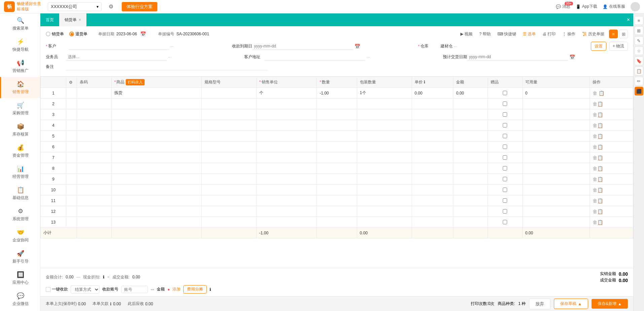  Describe the element at coordinates (595, 115) in the screenshot. I see `delete-btn-3: 🗑` at that location.